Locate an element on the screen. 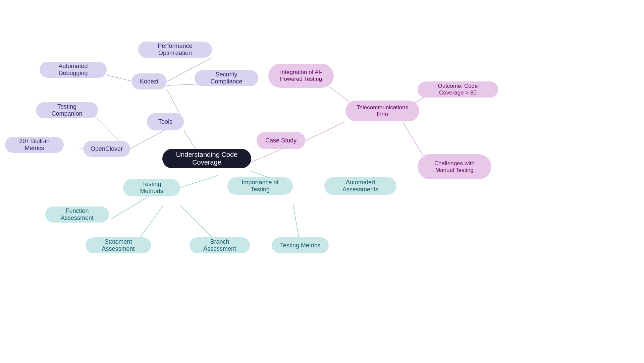  builtin-metrics-node: 20+ Built-in Metrics is located at coordinates (34, 145).